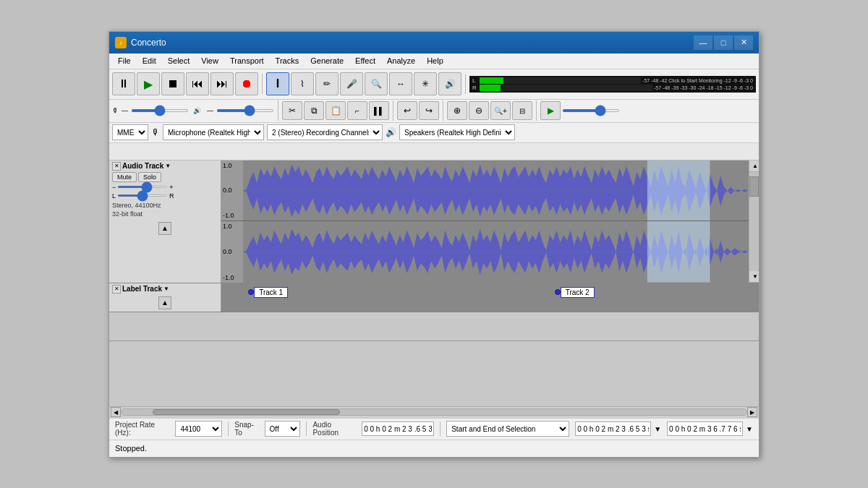 The height and width of the screenshot is (488, 868). I want to click on channels-select: 2 (Stereo) Recording Channels, so click(325, 132).